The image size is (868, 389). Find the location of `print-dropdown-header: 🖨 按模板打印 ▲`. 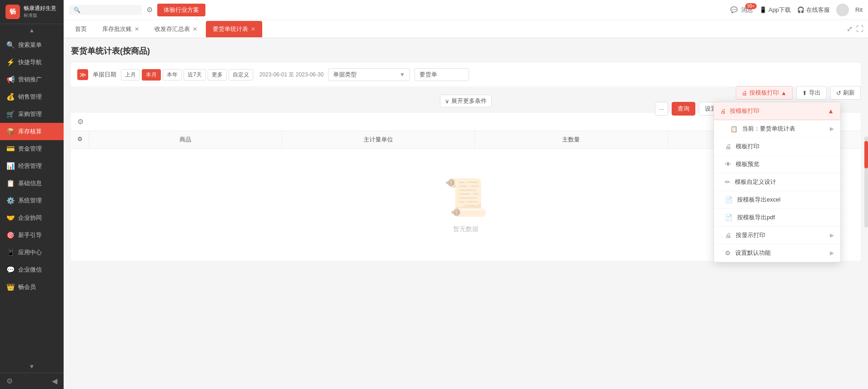

print-dropdown-header: 🖨 按模板打印 ▲ is located at coordinates (777, 111).